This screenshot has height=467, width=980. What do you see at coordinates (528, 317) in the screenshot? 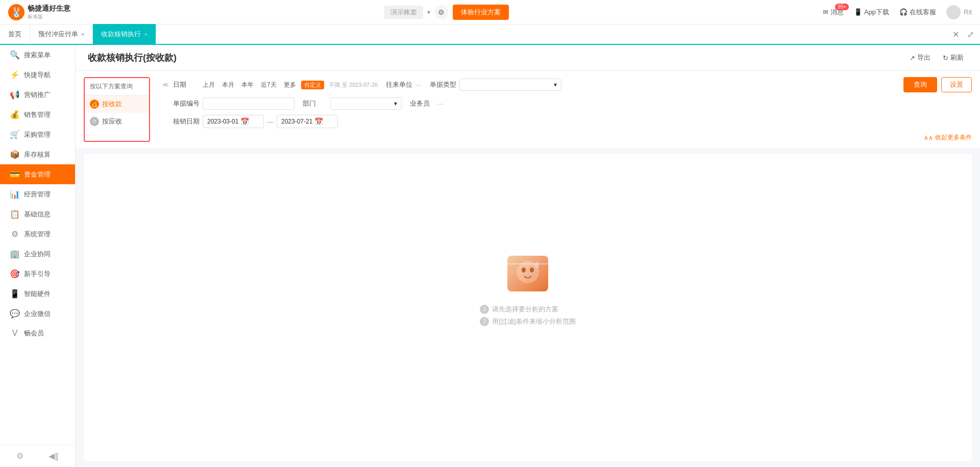
I see `empty-text: 1 请先选择要分析的方案 2 用[过滤]条件来缩小分析范围` at bounding box center [528, 317].